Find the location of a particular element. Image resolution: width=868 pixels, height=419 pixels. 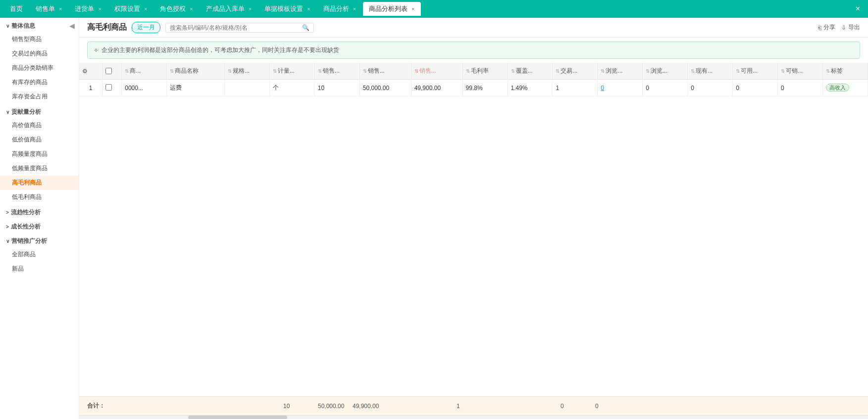

sidebar-item-new-goods: 新品 is located at coordinates (40, 269).